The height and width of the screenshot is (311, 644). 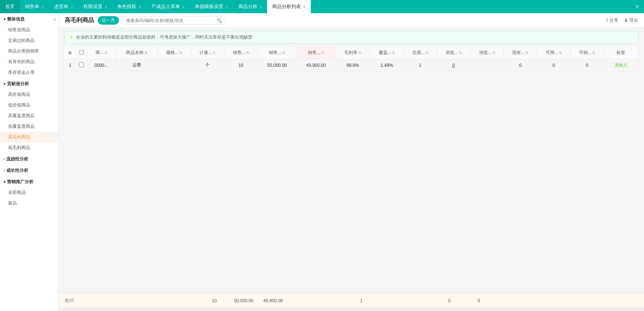 What do you see at coordinates (35, 7) in the screenshot?
I see `nav-sales: 销售单 ×` at bounding box center [35, 7].